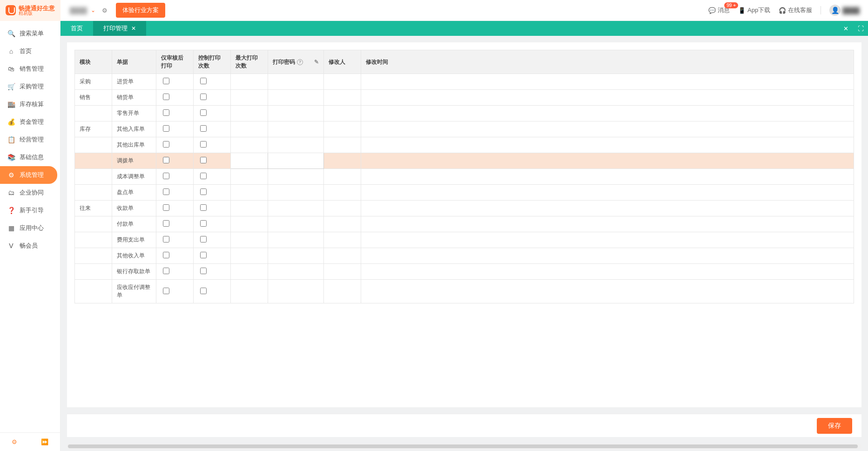 This screenshot has height=451, width=868. What do you see at coordinates (719, 10) in the screenshot?
I see `messages-button: 💬 消息 99 +` at bounding box center [719, 10].